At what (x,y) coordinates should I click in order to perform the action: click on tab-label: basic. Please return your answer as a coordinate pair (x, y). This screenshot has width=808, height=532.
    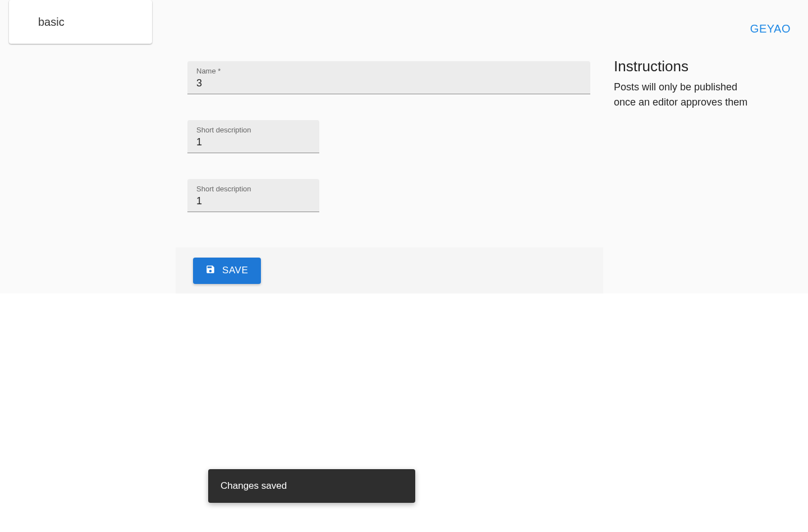
    Looking at the image, I should click on (52, 22).